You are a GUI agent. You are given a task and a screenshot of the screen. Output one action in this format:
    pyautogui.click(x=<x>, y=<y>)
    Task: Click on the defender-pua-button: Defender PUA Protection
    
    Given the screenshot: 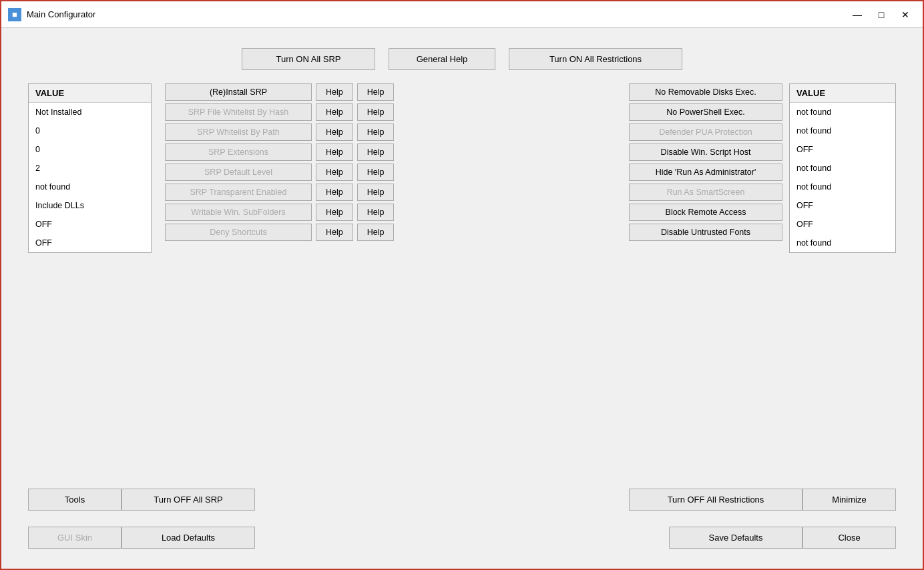 What is the action you would take?
    pyautogui.click(x=706, y=132)
    